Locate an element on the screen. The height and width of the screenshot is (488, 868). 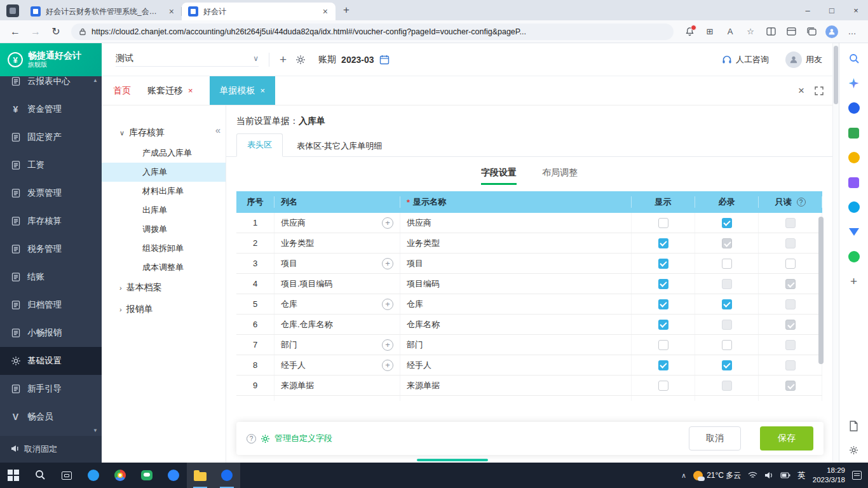
tree-item: 产成品入库单 is located at coordinates (164, 153).